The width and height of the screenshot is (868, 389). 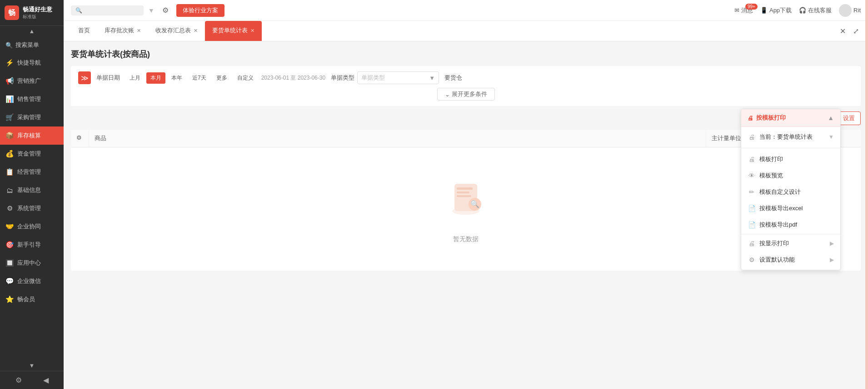 I want to click on dropdown-item-label-template-preview: 模板预览, so click(x=797, y=176).